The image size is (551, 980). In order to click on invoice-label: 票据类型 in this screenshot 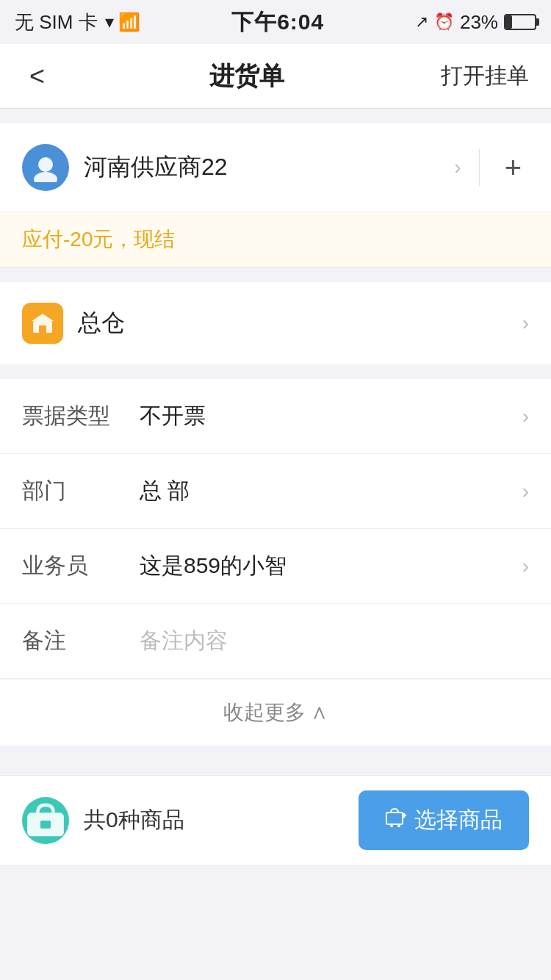, I will do `click(73, 416)`.